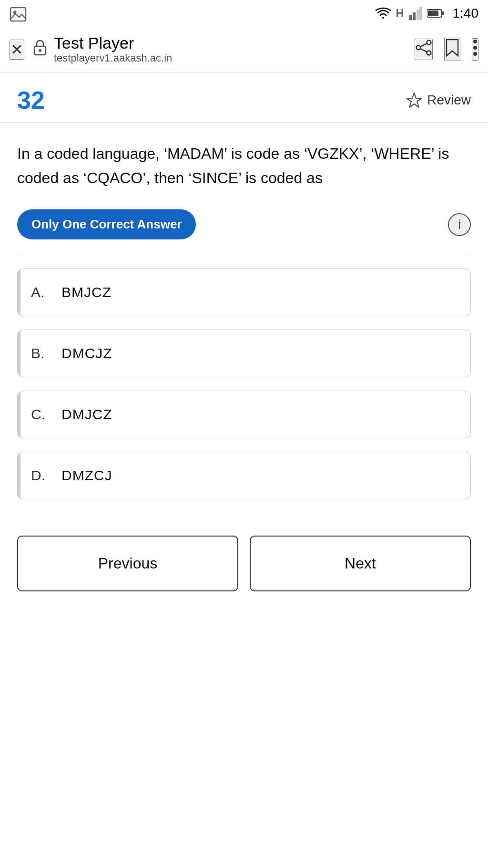 The height and width of the screenshot is (868, 488). I want to click on option-a-letter: A., so click(40, 292).